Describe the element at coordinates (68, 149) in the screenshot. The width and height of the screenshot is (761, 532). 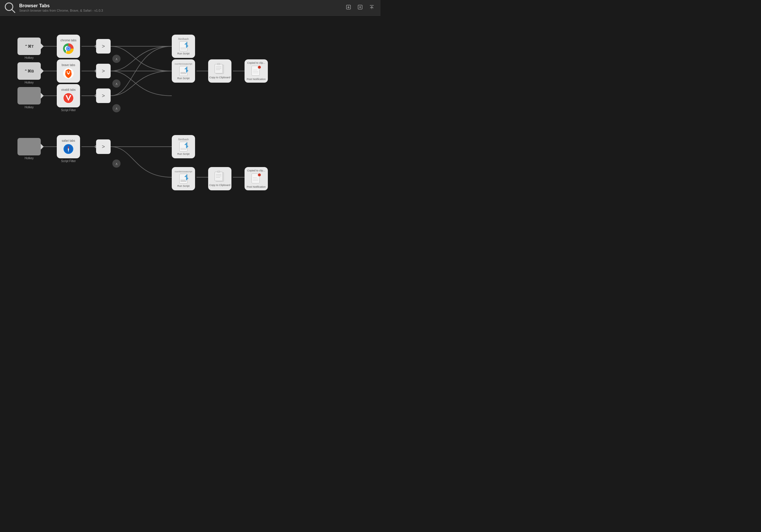
I see `safari-icon` at that location.